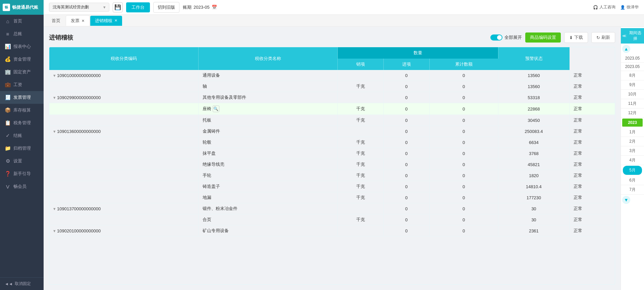 The width and height of the screenshot is (644, 290). Describe the element at coordinates (633, 132) in the screenshot. I see `period-month-1: 1月` at that location.